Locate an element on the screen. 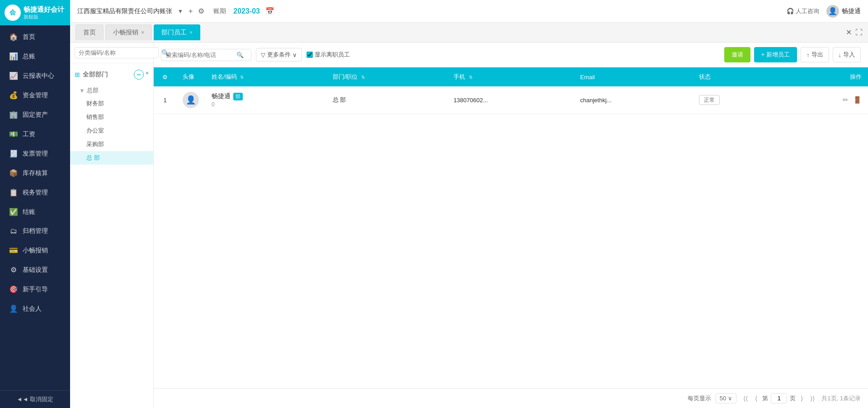 Image resolution: width=868 pixels, height=408 pixels. sidebar-item-assets: 🏢 固定资产 is located at coordinates (35, 115).